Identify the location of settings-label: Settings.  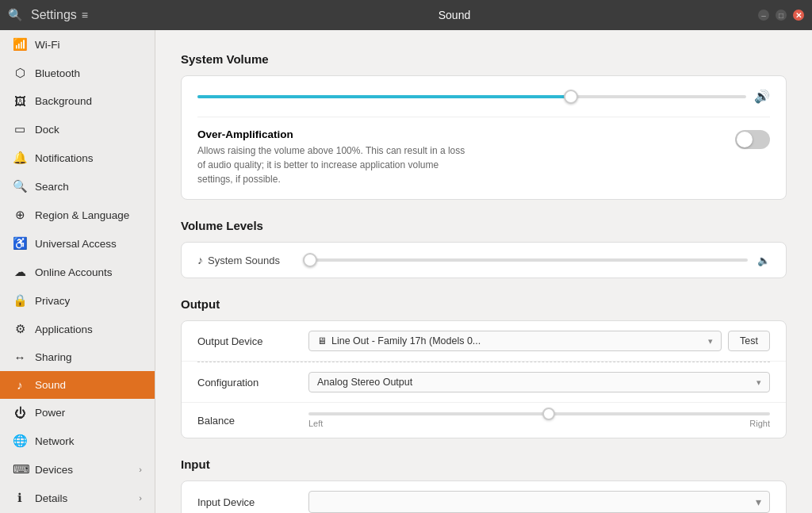
(54, 15).